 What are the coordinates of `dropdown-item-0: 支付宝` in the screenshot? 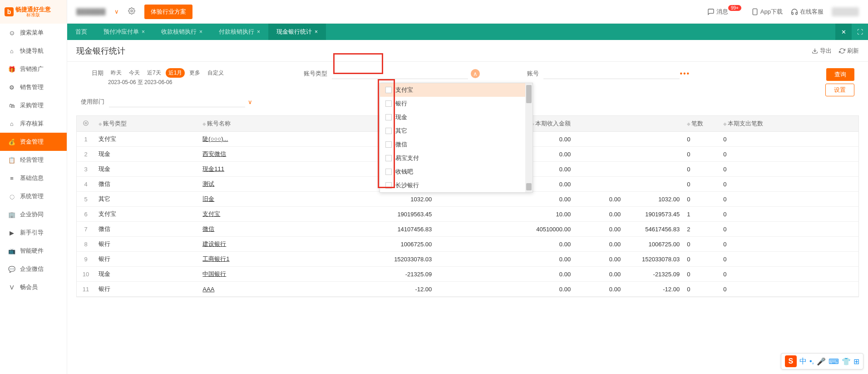 It's located at (456, 90).